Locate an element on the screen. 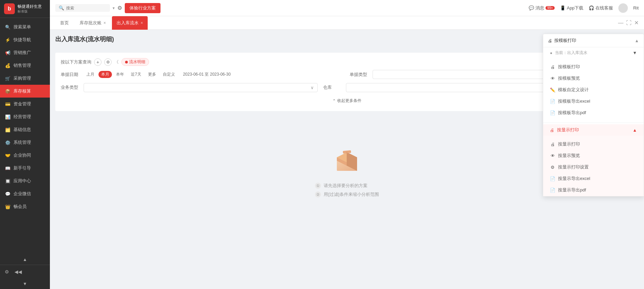 The height and width of the screenshot is (289, 644). print-panel-printer-icon: 🖨 is located at coordinates (550, 41).